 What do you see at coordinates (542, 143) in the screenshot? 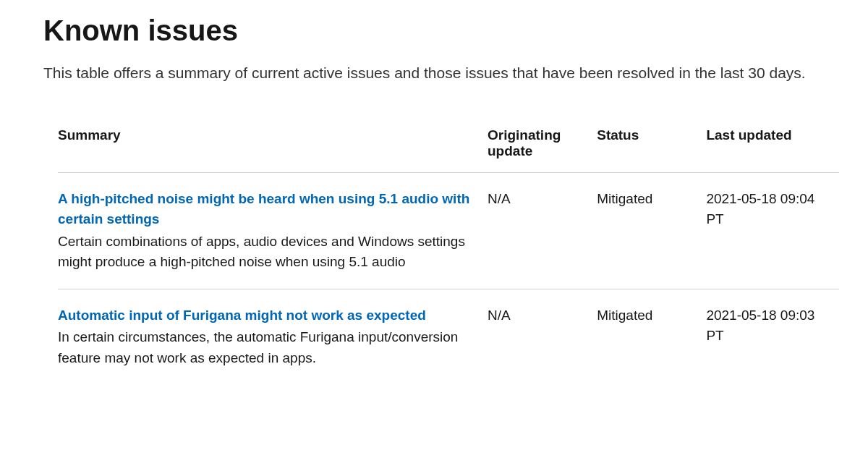
I see `header-originating: Originating update` at bounding box center [542, 143].